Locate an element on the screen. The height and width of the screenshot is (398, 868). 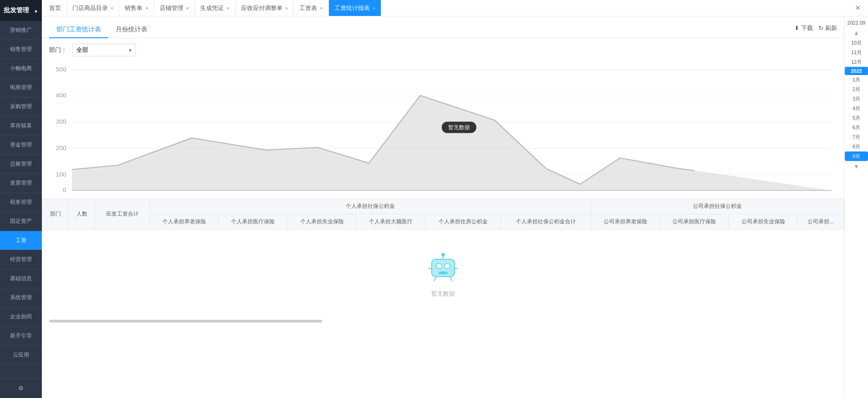
th-c-unemployment: 公司承担失业保险 is located at coordinates (763, 222).